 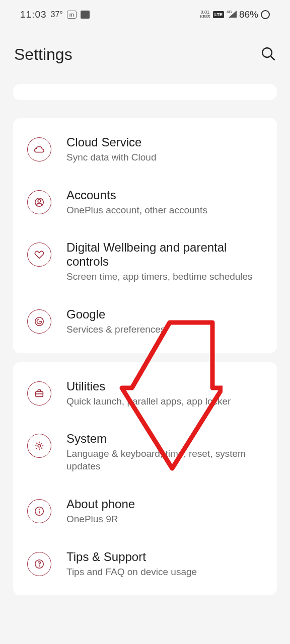 I want to click on item-title: Digital Wellbeing and parental controls, so click(x=165, y=255).